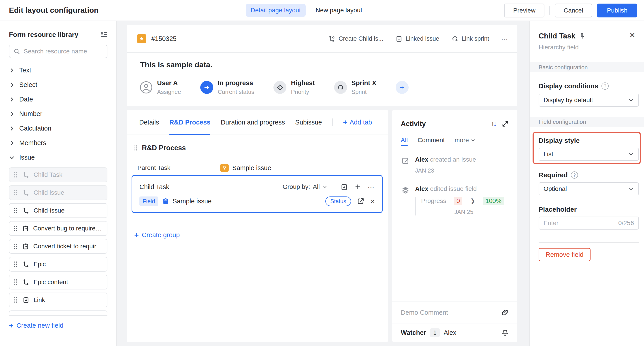  What do you see at coordinates (455, 312) in the screenshot?
I see `comment-input-row` at bounding box center [455, 312].